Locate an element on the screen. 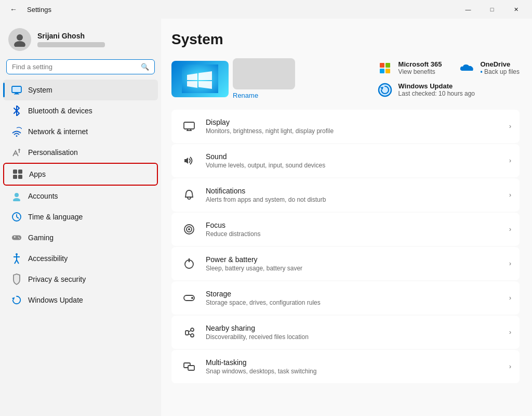  user-name: Srijani Ghosh is located at coordinates (71, 36).